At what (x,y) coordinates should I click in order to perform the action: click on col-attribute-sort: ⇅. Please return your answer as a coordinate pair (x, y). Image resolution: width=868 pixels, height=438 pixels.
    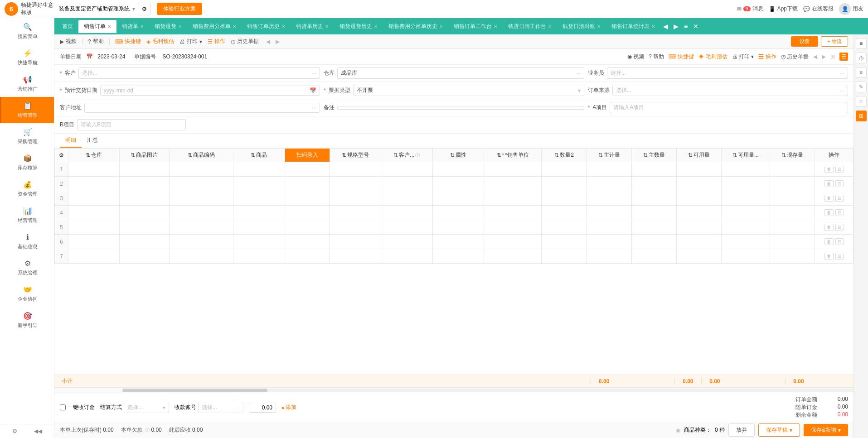
    Looking at the image, I should click on (452, 155).